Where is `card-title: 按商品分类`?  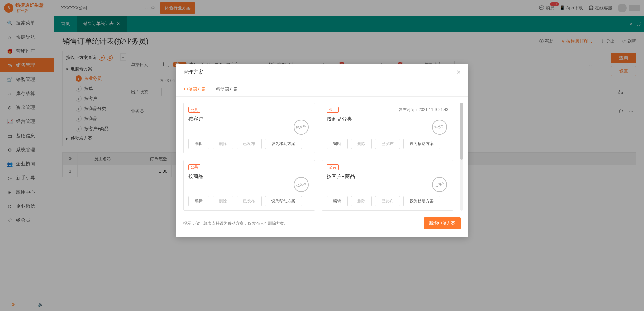
card-title: 按商品分类 is located at coordinates (387, 119).